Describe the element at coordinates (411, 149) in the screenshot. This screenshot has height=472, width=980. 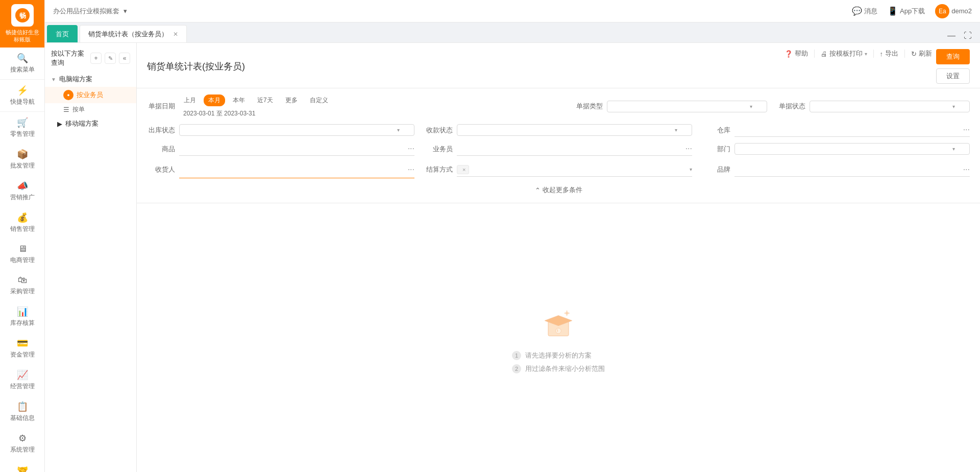
I see `goods-dots: ···` at that location.